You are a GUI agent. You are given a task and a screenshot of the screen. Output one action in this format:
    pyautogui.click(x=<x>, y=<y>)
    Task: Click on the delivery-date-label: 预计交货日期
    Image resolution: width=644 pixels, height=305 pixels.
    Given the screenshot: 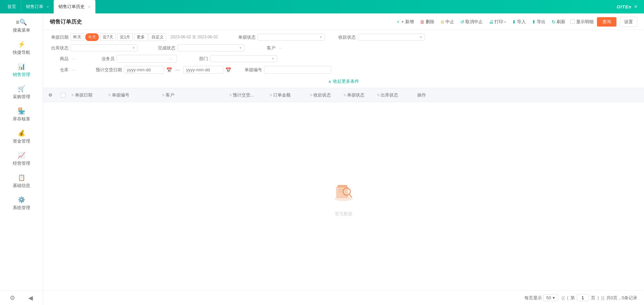 What is the action you would take?
    pyautogui.click(x=109, y=70)
    